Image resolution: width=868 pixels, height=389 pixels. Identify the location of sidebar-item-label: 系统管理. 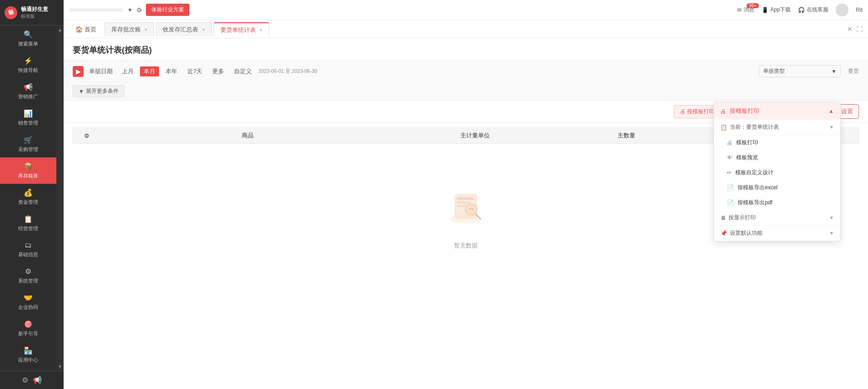
(28, 281).